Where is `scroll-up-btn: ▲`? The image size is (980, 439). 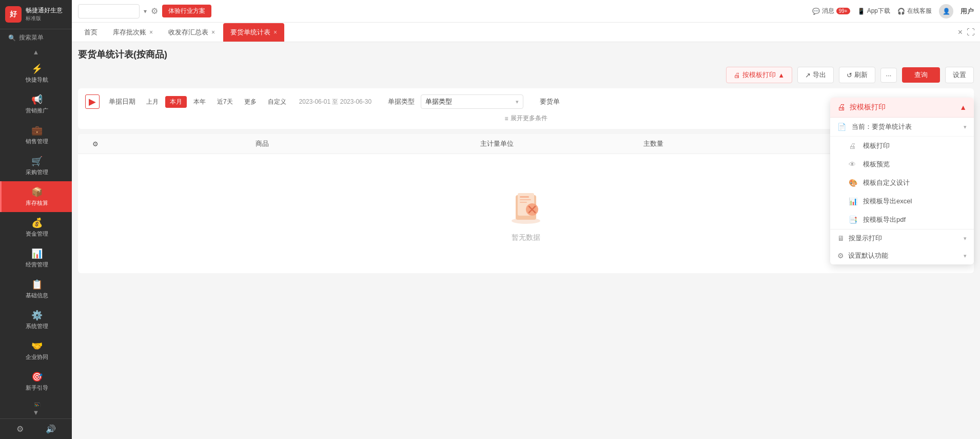 scroll-up-btn: ▲ is located at coordinates (36, 52).